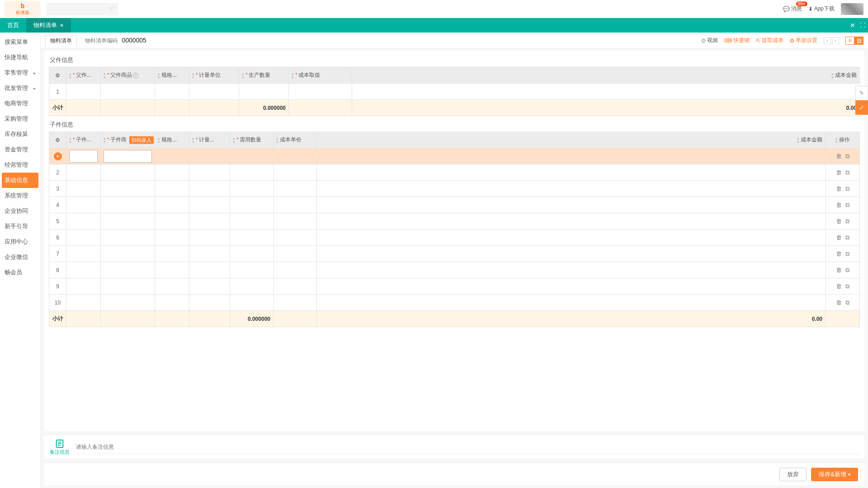  Describe the element at coordinates (571, 140) in the screenshot. I see `child-col-6: ▴▾成本金额` at that location.